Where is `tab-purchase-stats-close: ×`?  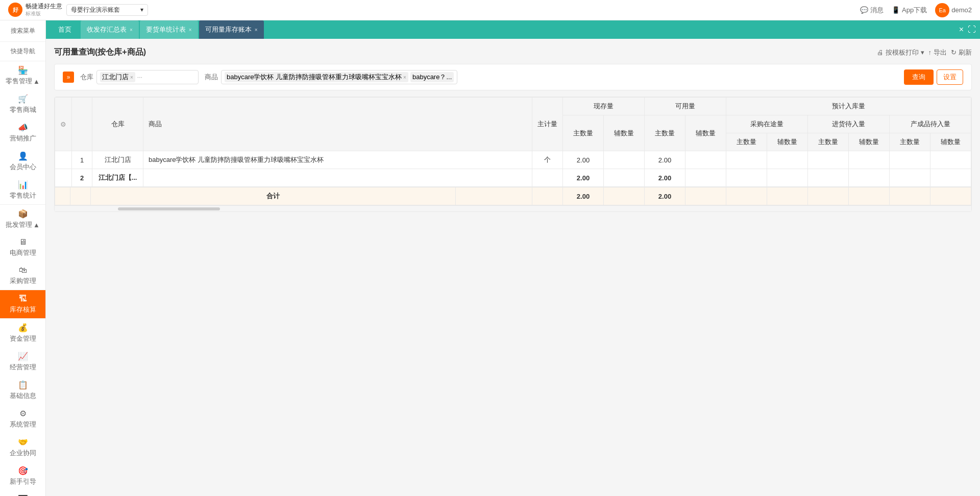 tab-purchase-stats-close: × is located at coordinates (190, 30).